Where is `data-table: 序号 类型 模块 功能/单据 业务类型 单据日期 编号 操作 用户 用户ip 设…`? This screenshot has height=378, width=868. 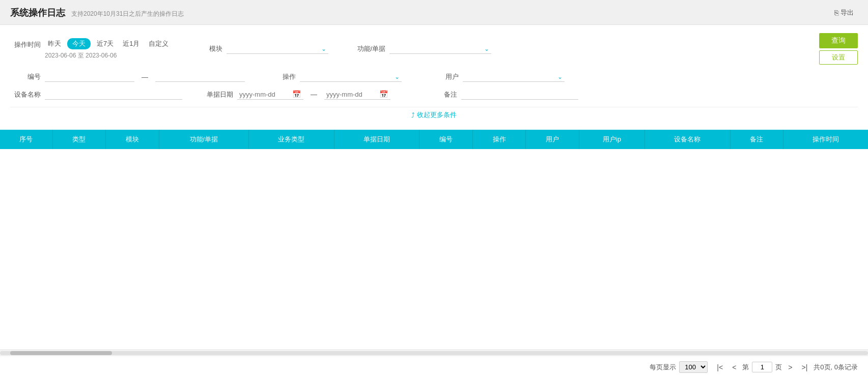
data-table: 序号 类型 模块 功能/单据 业务类型 单据日期 编号 操作 用户 用户ip 设… is located at coordinates (434, 139).